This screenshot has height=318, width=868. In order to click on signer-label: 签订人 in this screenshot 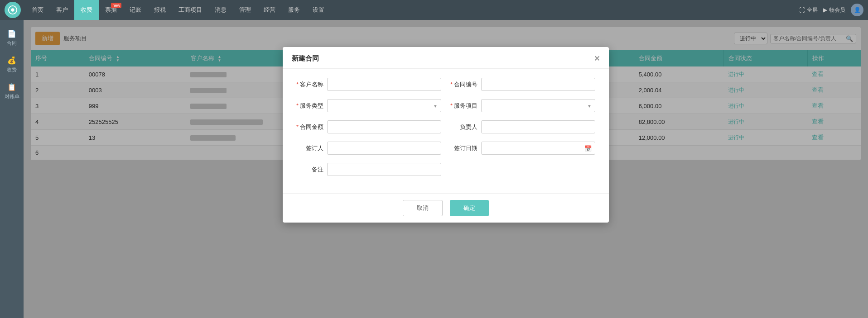, I will do `click(310, 148)`.